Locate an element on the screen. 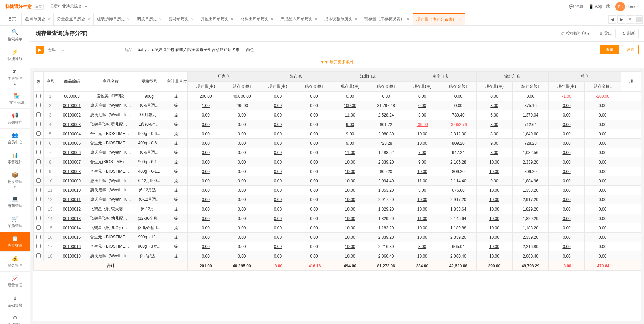  refresh-btn: ↻ 刷新 is located at coordinates (629, 34).